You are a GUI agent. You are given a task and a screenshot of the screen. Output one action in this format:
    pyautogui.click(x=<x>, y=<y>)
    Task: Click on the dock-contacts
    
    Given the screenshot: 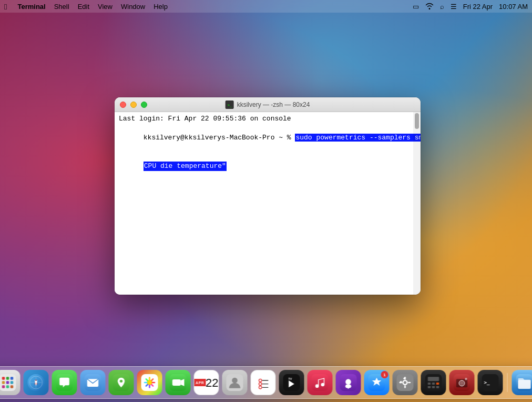 What is the action you would take?
    pyautogui.click(x=235, y=383)
    